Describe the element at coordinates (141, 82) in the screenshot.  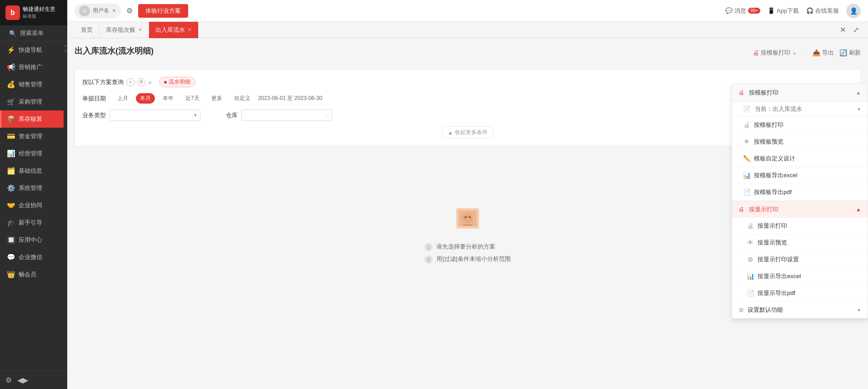
I see `filter-settings-btn: ⚙` at that location.